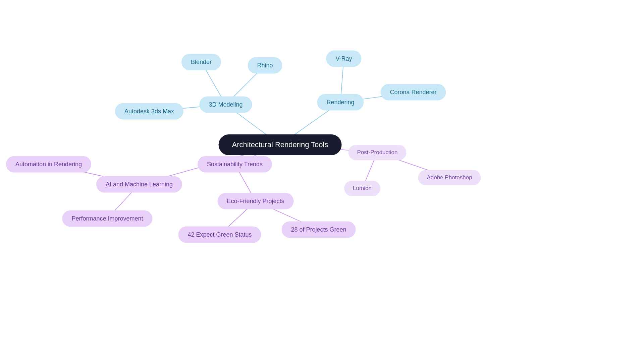 The image size is (644, 363). What do you see at coordinates (235, 164) in the screenshot?
I see `node-sustainability: Sustainability Trends` at bounding box center [235, 164].